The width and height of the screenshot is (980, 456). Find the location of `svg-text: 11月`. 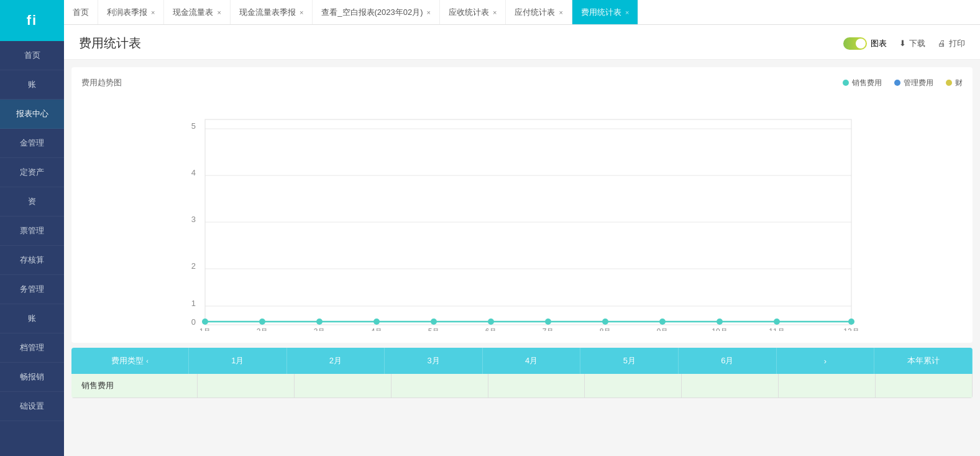

svg-text: 11月 is located at coordinates (777, 329).